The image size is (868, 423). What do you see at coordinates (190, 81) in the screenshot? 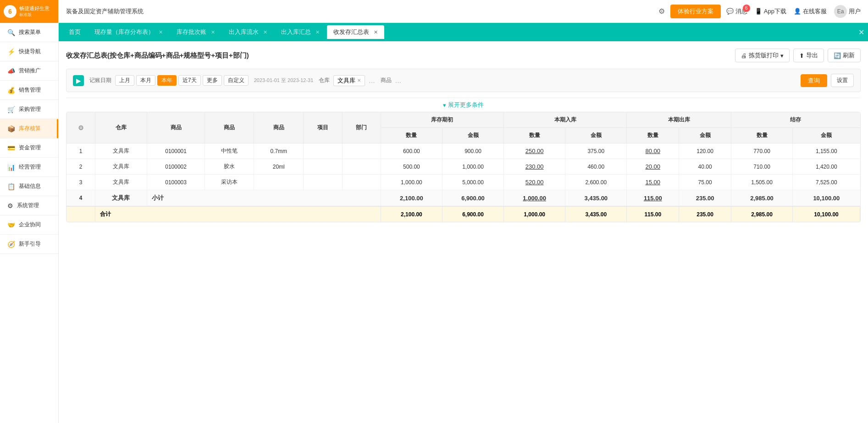
I see `date-btn-近7天: 近7天` at bounding box center [190, 81].